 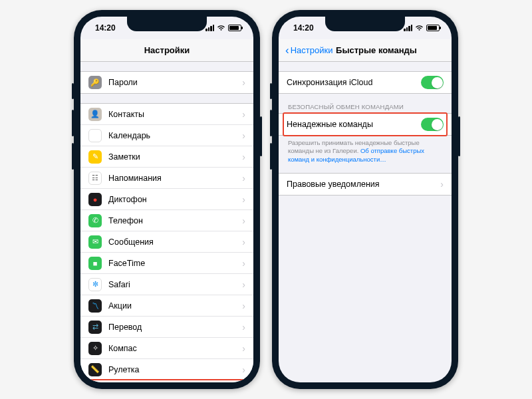 What do you see at coordinates (432, 124) in the screenshot?
I see `toggle-untrusted` at bounding box center [432, 124].